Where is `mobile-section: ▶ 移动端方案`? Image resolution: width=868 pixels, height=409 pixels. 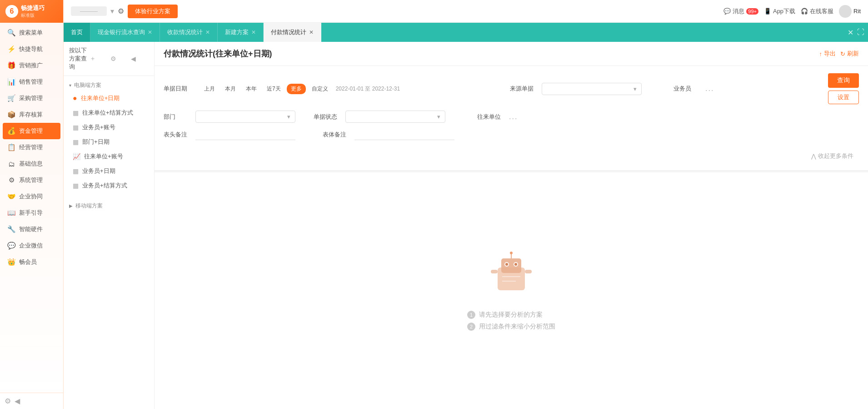 mobile-section: ▶ 移动端方案 is located at coordinates (109, 206).